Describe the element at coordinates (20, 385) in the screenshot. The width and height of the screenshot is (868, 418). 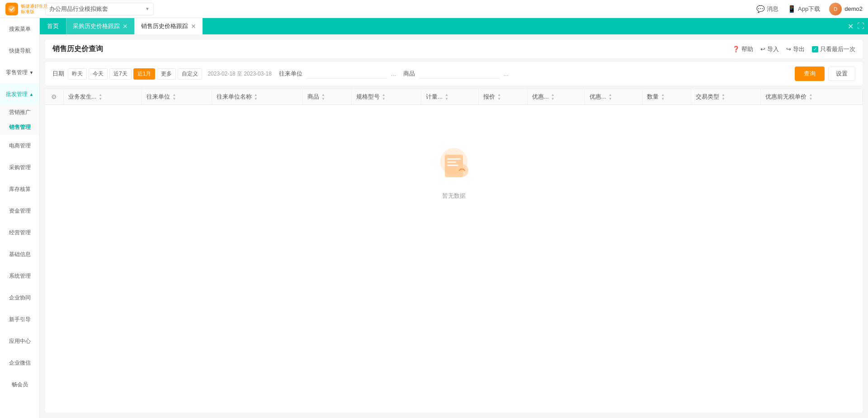
I see `sidebar-item-member: 畅会员` at that location.